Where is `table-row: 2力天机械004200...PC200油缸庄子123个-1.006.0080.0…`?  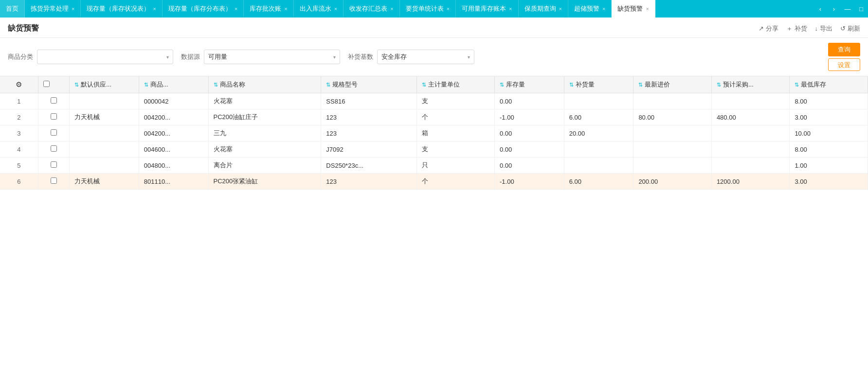
table-row: 2力天机械004200...PC200油缸庄子123个-1.006.0080.0… is located at coordinates (434, 118).